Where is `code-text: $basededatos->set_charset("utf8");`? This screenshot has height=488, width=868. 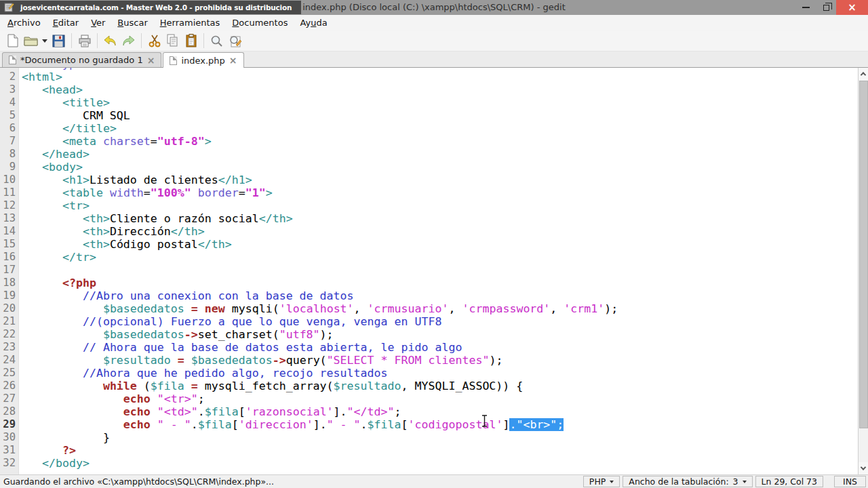
code-text: $basededatos->set_charset("utf8"); is located at coordinates (178, 335).